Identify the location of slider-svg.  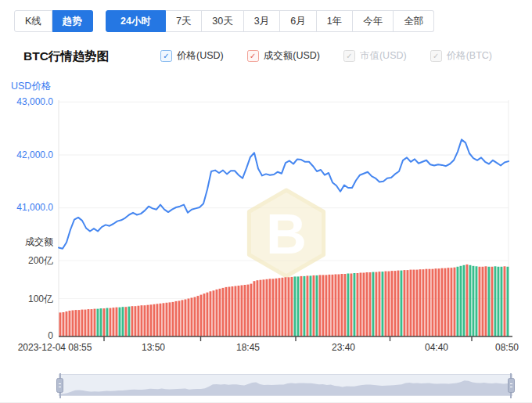
(286, 385).